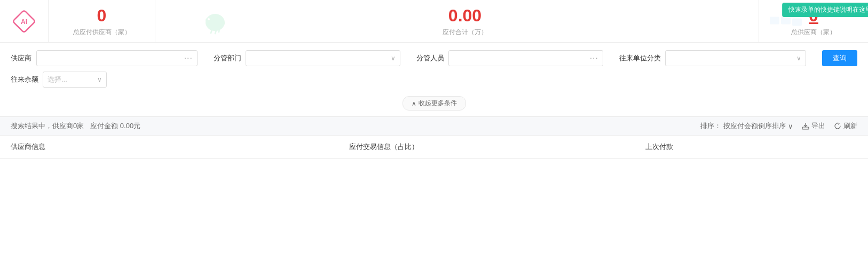 The image size is (868, 275). What do you see at coordinates (594, 58) in the screenshot?
I see `person-dots-icon: ···` at bounding box center [594, 58].